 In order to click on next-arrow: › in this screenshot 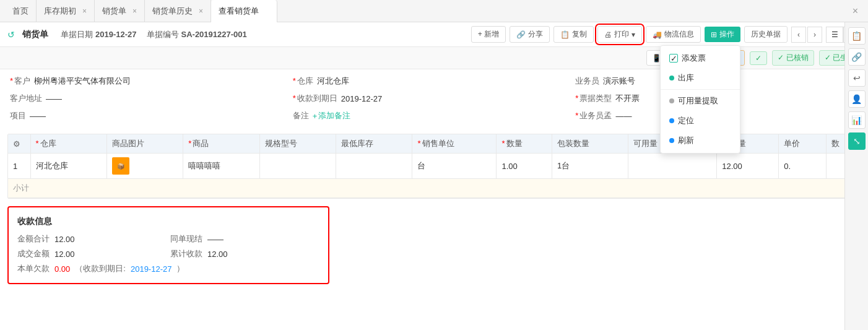, I will do `click(815, 35)`.